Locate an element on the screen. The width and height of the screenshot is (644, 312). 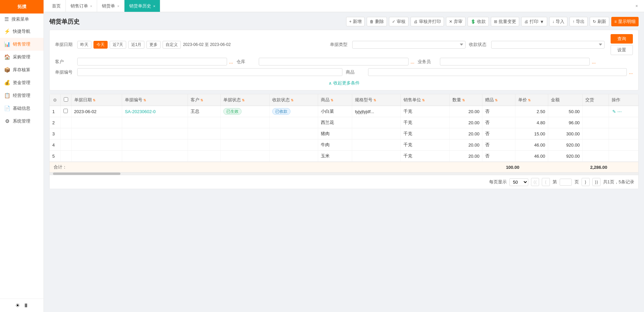
page-input: 1 is located at coordinates (566, 182).